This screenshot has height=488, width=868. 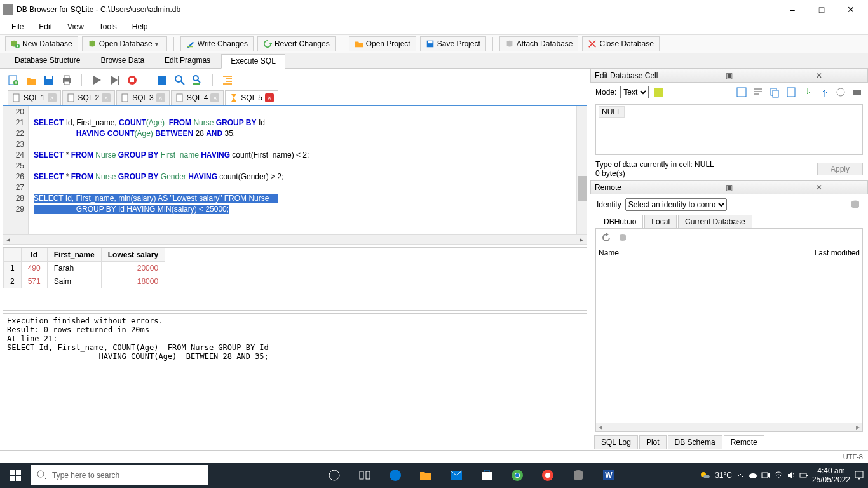 What do you see at coordinates (89, 98) in the screenshot?
I see `sql-tab-2: SQL 2×` at bounding box center [89, 98].